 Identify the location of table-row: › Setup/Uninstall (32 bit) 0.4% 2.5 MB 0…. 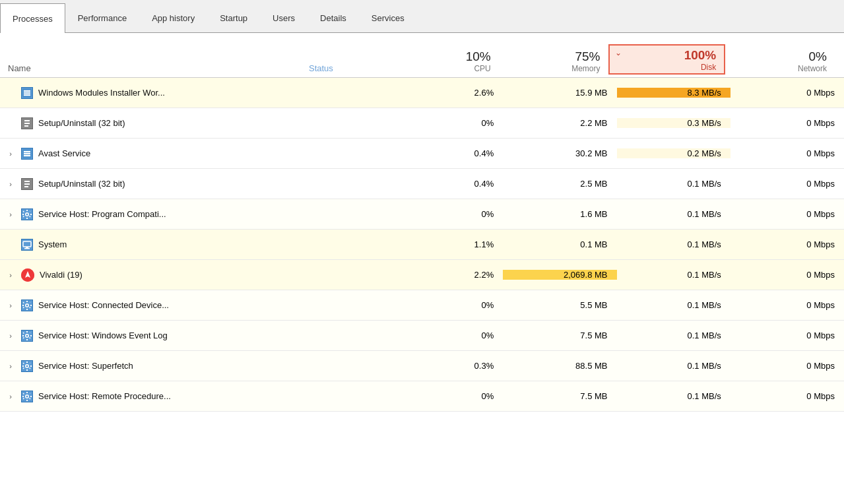
(422, 184).